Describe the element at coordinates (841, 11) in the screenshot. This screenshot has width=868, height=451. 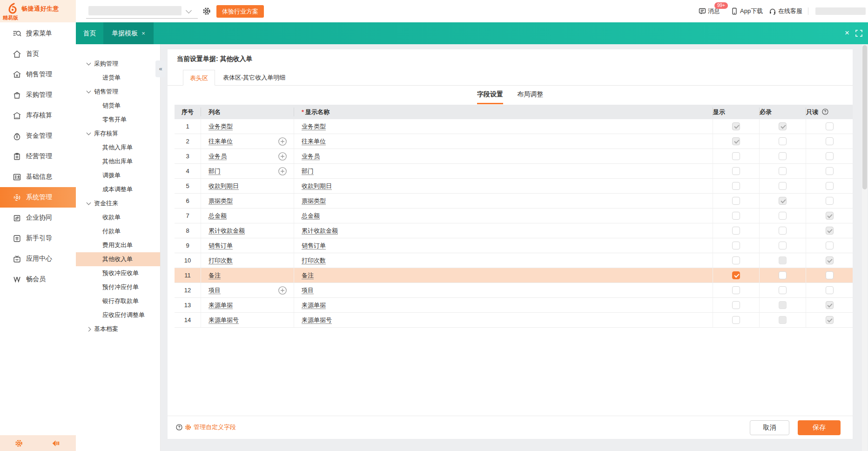
I see `redacted-username` at that location.